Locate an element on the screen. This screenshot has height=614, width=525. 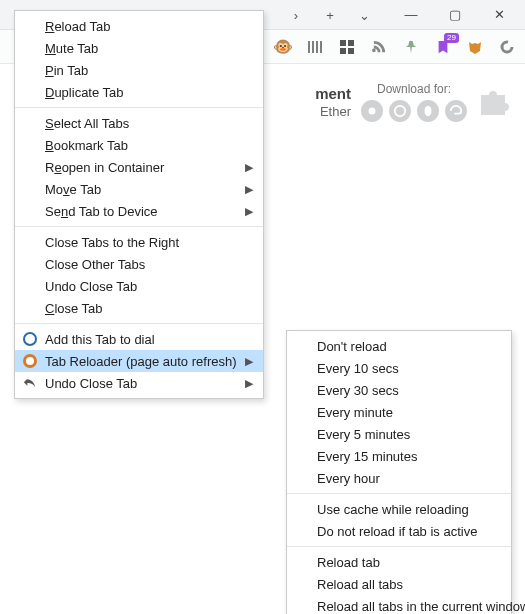
sub-reload-all-tabs: Reload all tabs is located at coordinates (399, 584).